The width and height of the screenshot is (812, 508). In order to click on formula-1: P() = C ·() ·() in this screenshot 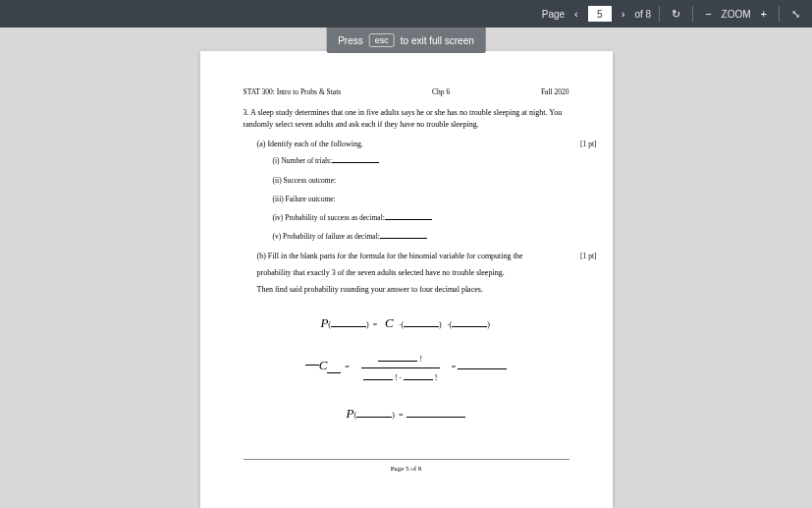, I will do `click(406, 323)`.